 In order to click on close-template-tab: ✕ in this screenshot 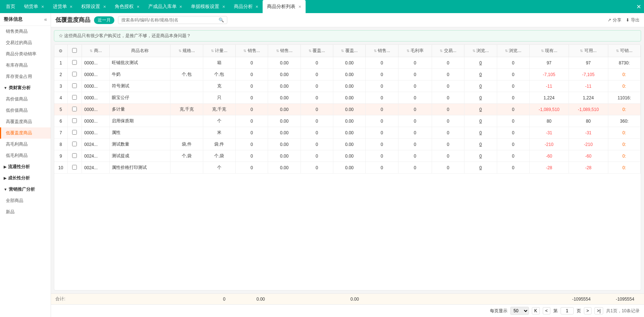, I will do `click(224, 7)`.